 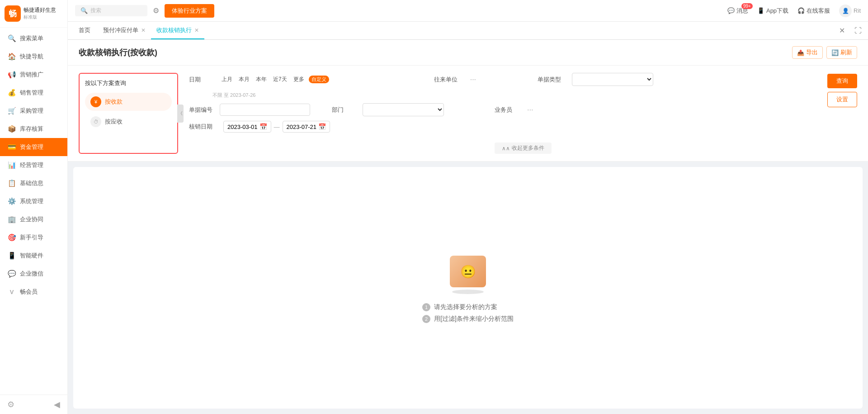 What do you see at coordinates (156, 11) in the screenshot?
I see `topbar-gear-icon: ⚙` at bounding box center [156, 11].